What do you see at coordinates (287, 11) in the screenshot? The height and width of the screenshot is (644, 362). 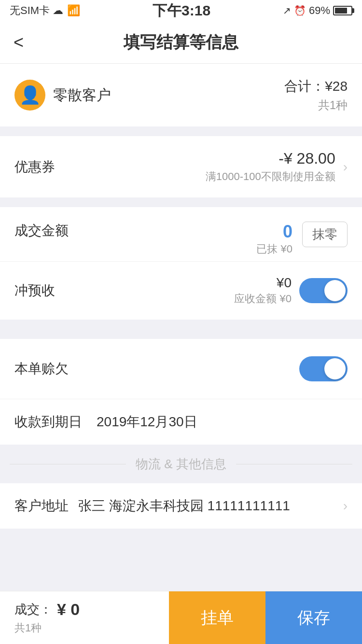 I see `location-icon: ↗` at bounding box center [287, 11].